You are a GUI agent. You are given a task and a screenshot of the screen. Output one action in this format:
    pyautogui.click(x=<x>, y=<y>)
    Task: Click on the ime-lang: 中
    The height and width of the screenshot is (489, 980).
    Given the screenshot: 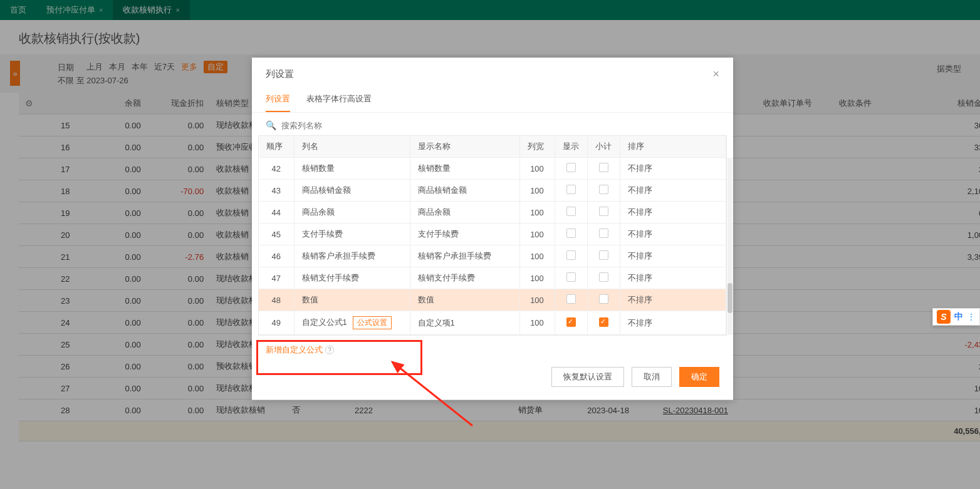 What is the action you would take?
    pyautogui.click(x=959, y=317)
    